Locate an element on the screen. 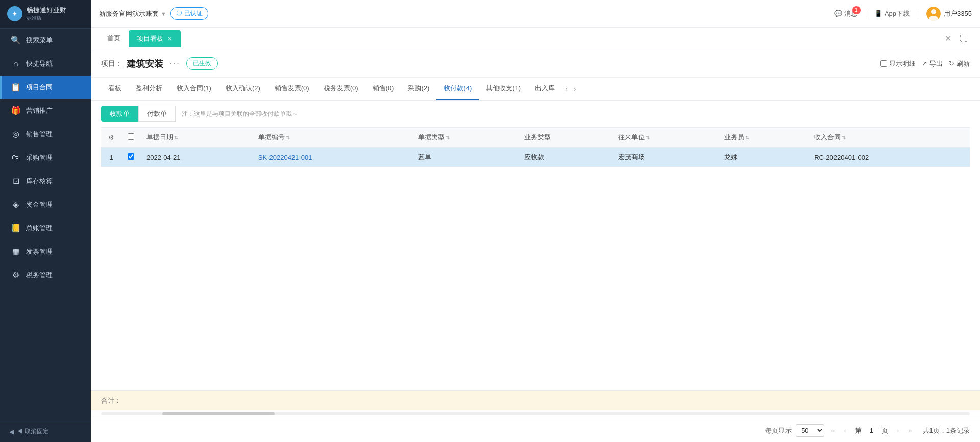 This screenshot has height=442, width=980. sidebar-icon-search: 🔍 is located at coordinates (16, 40).